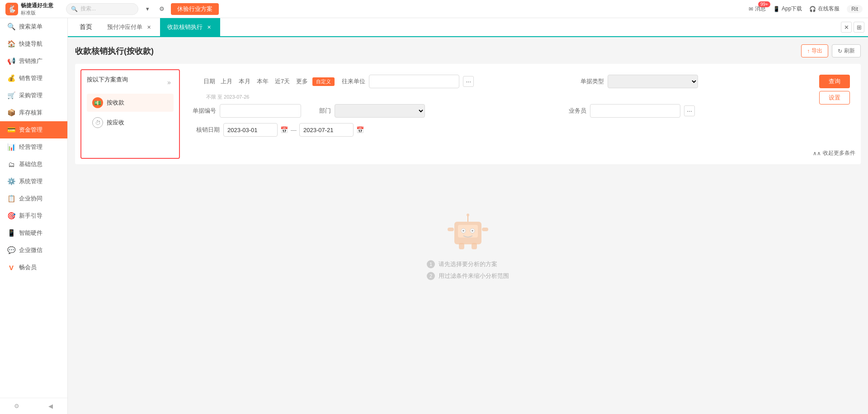 The image size is (868, 414). What do you see at coordinates (835, 98) in the screenshot?
I see `settings-button: 设置` at bounding box center [835, 98].